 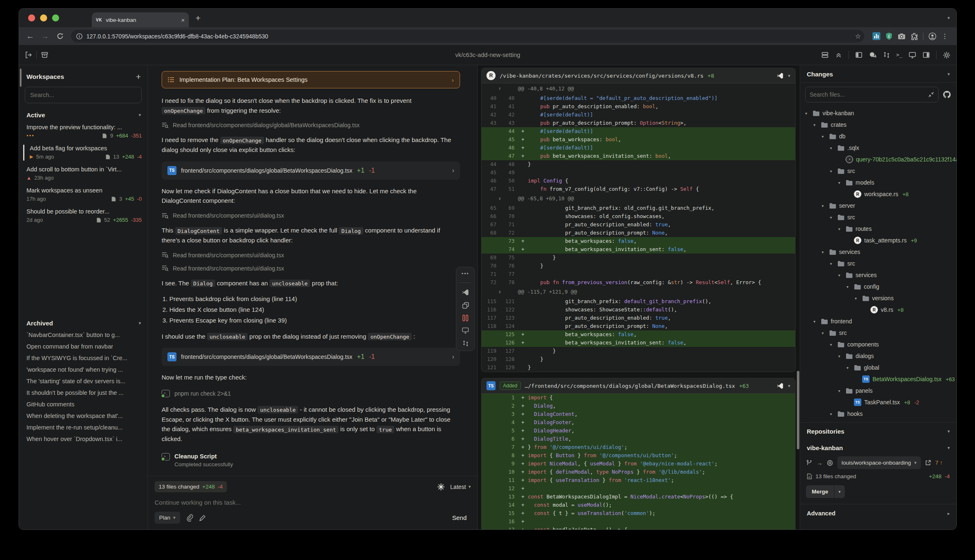 I want to click on workspace-item: Should be possible to reorder...2d ago52…, so click(x=83, y=216).